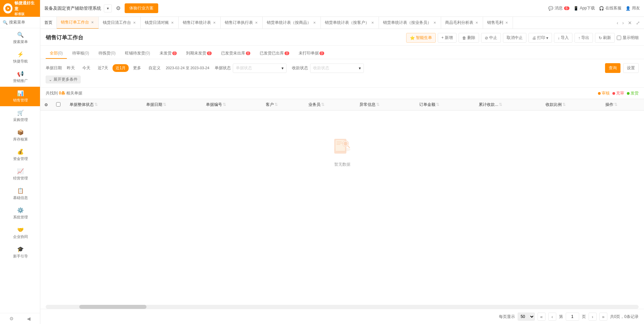  I want to click on tab-sales-workbench: 销售订单工作台✕, so click(78, 23).